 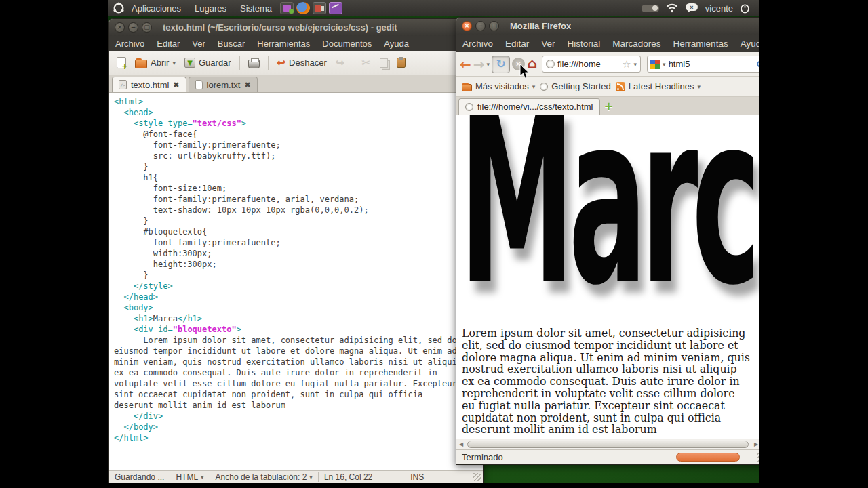 I want to click on text-file-icon, so click(x=199, y=85).